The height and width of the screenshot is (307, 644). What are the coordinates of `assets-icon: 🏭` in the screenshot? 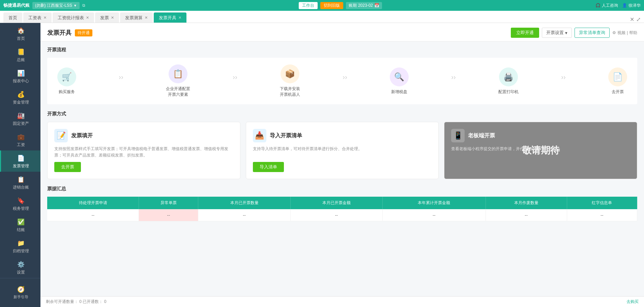 It's located at (21, 116).